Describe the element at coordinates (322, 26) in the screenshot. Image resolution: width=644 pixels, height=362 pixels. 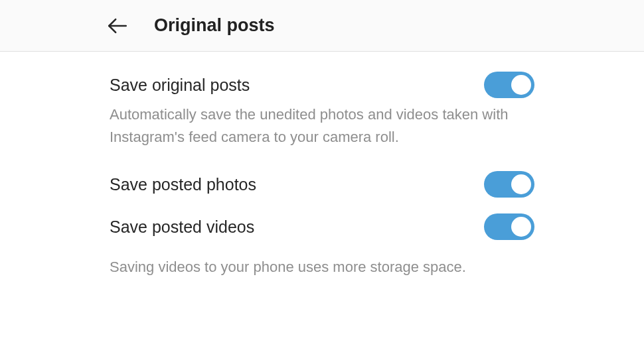
I see `header: Original posts` at that location.